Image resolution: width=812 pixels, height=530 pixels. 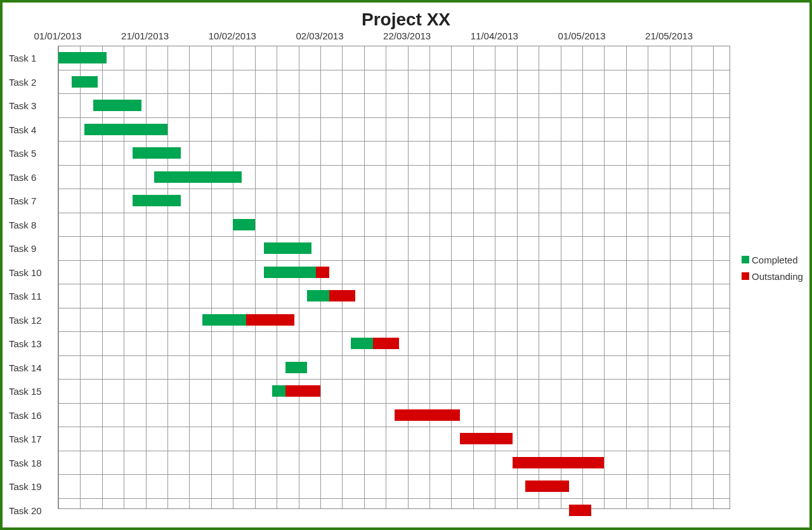 What do you see at coordinates (745, 276) in the screenshot?
I see `outstanding-color-icon` at bounding box center [745, 276].